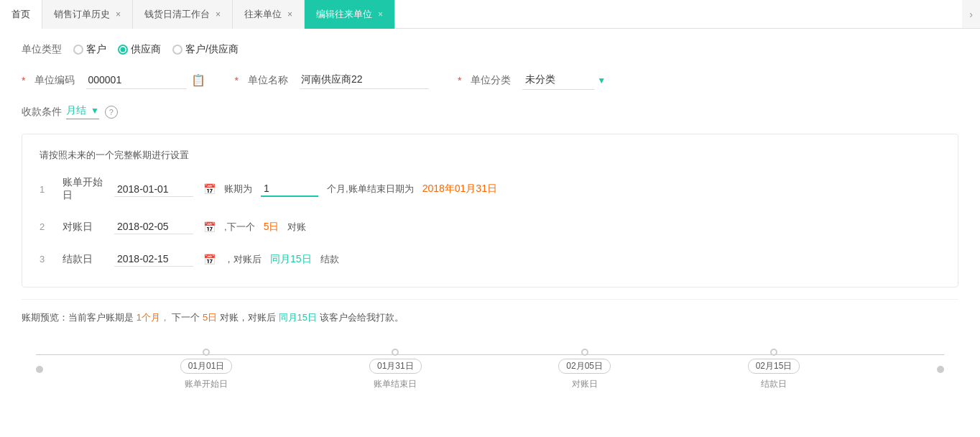  What do you see at coordinates (248, 318) in the screenshot?
I see `preview-part2-text: 对账，对账后` at bounding box center [248, 318].